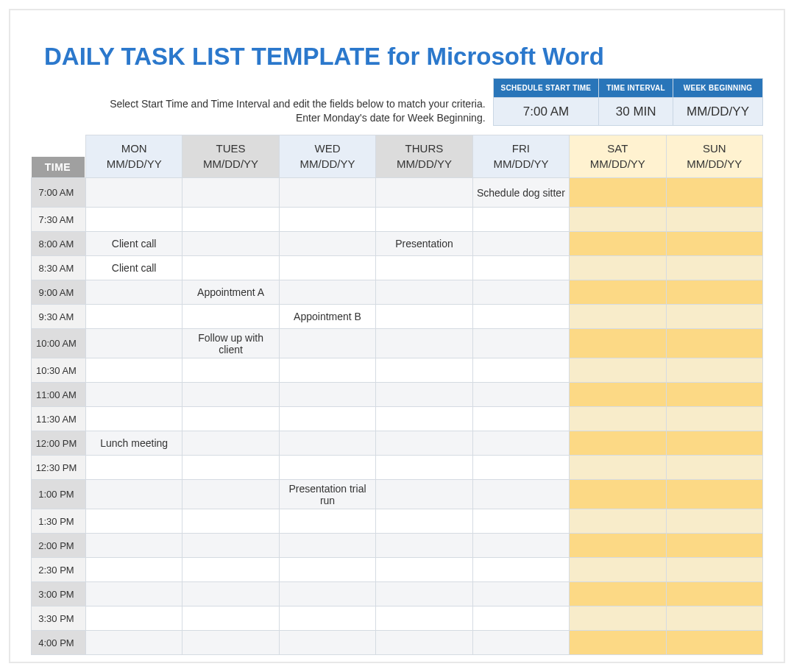 Image resolution: width=794 pixels, height=672 pixels. Describe the element at coordinates (134, 244) in the screenshot. I see `schedule-cell: Client call` at that location.